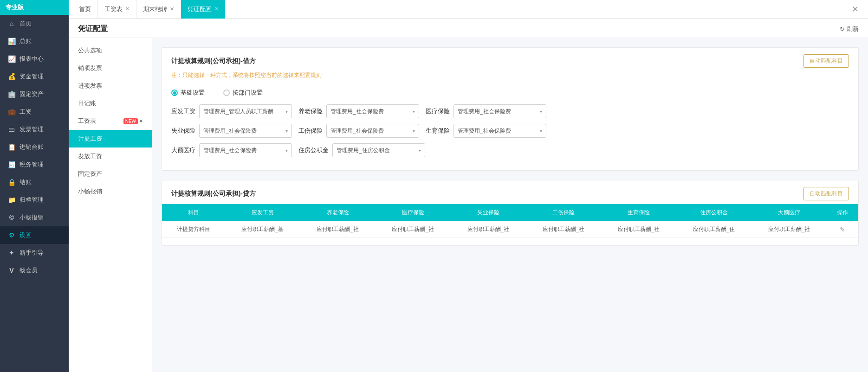 This screenshot has width=868, height=372. What do you see at coordinates (789, 230) in the screenshot?
I see `cell-dae: 应付职工薪酬_社` at bounding box center [789, 230].